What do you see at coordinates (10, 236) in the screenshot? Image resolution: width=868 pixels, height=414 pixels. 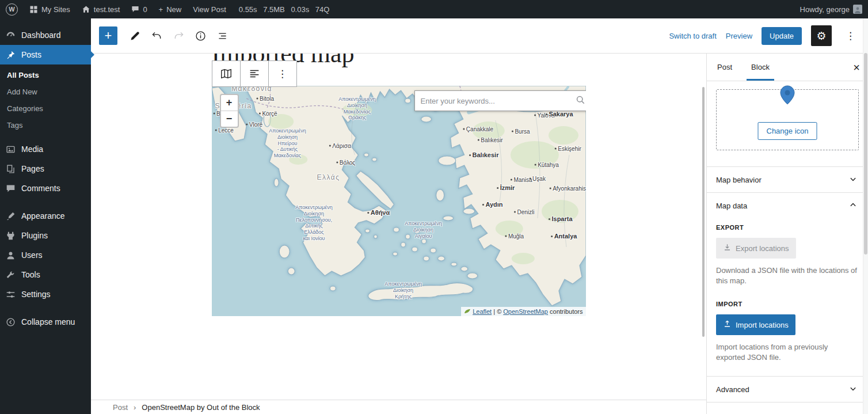 I see `plugins-icon` at bounding box center [10, 236].